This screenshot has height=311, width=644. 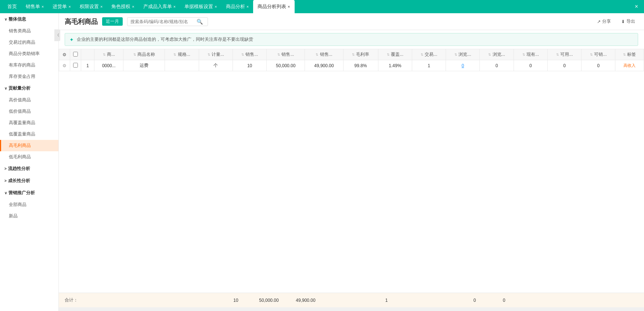 What do you see at coordinates (133, 7) in the screenshot?
I see `nav-close-4: ×` at bounding box center [133, 7].